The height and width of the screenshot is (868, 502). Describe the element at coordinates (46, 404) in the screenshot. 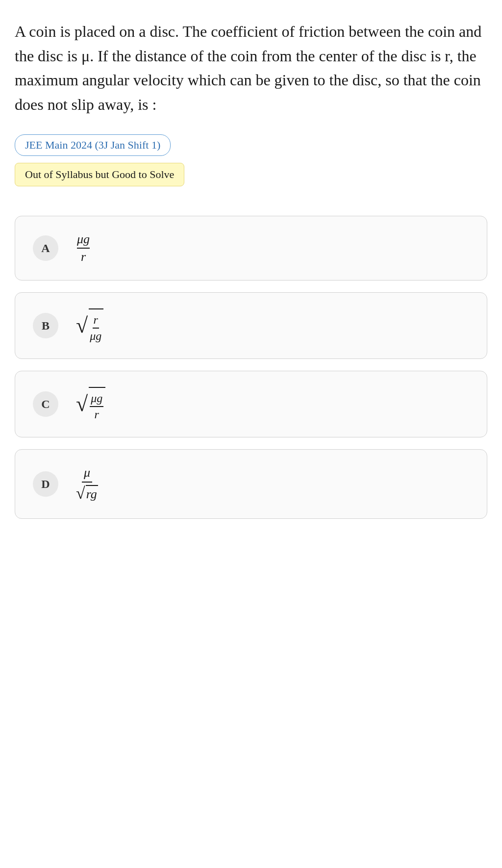

I see `option-letter-c: C` at that location.